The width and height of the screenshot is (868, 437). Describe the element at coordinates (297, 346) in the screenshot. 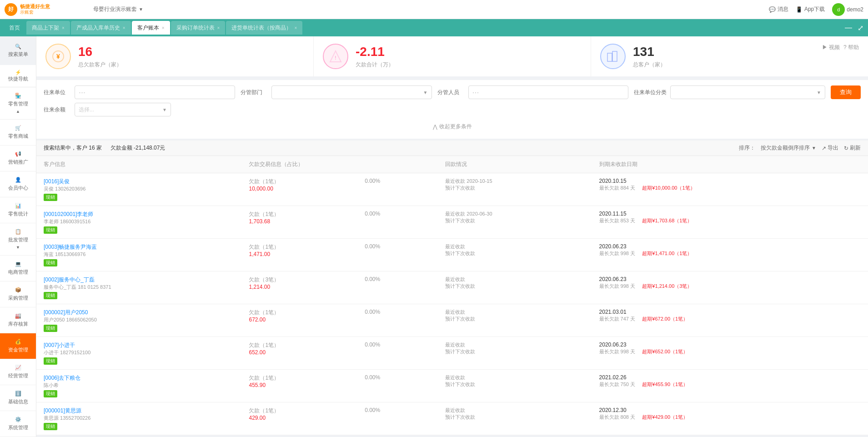

I see `debt-count-5: 欠款（1笔）` at that location.